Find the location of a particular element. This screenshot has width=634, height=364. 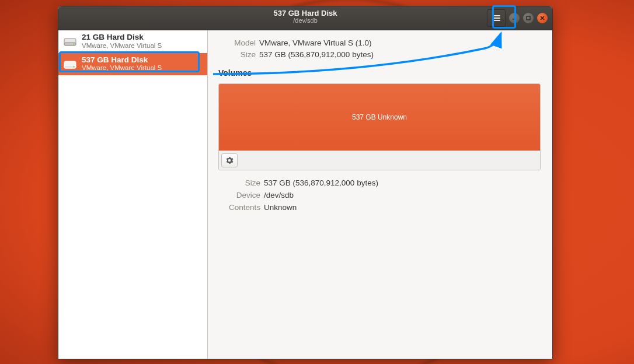

app-menu-button is located at coordinates (496, 18).